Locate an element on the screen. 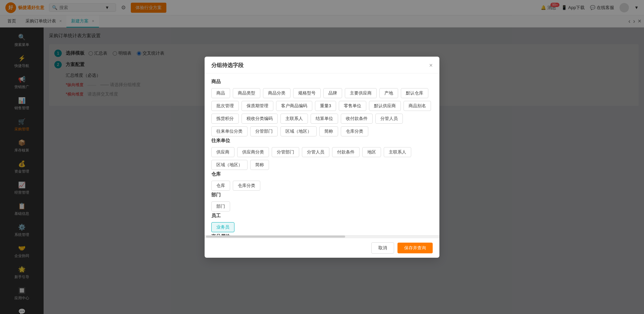 This screenshot has height=314, width=644. field-grid-2: 仓库仓库分类 is located at coordinates (322, 186).